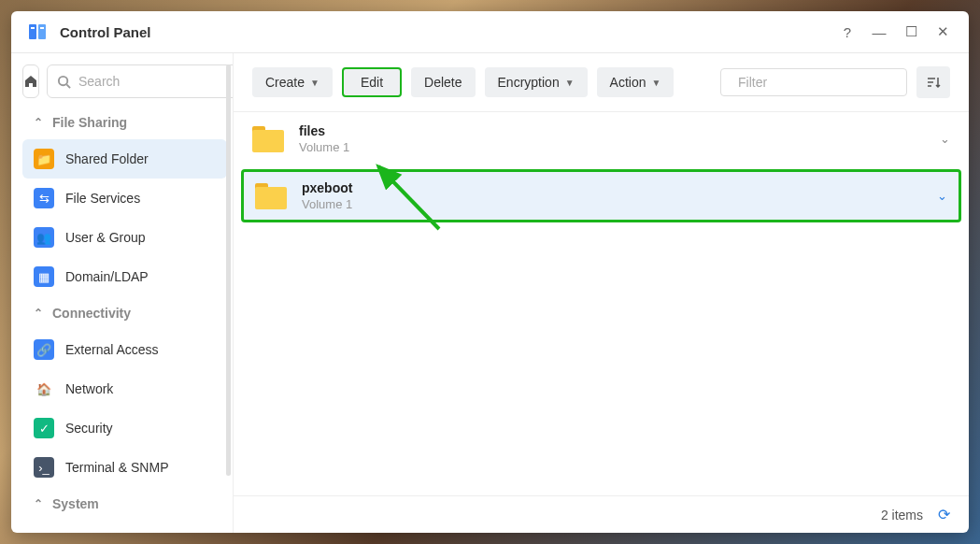 This screenshot has width=980, height=544. Describe the element at coordinates (44, 350) in the screenshot. I see `link-icon: 🔗` at that location.